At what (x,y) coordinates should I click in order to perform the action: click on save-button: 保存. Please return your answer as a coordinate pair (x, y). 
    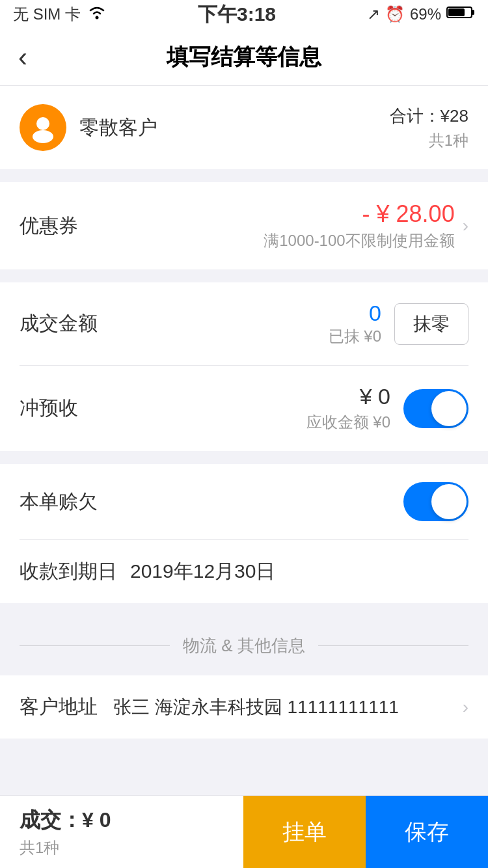
    Looking at the image, I should click on (427, 832).